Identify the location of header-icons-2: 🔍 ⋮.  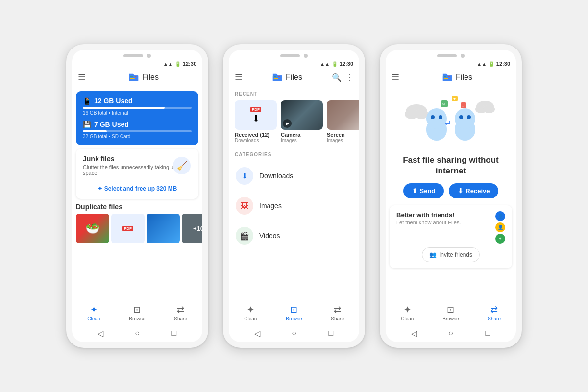
(343, 77).